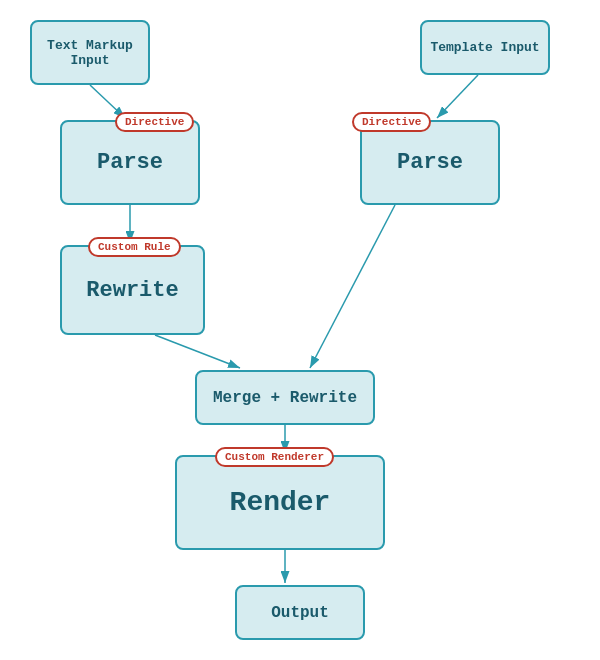  What do you see at coordinates (484, 48) in the screenshot?
I see `template-input-label: Template Input` at bounding box center [484, 48].